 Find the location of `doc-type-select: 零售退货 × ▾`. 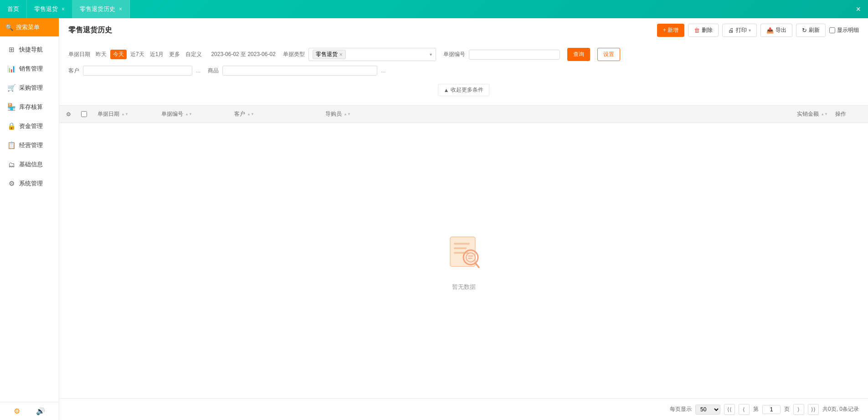

doc-type-select: 零售退货 × ▾ is located at coordinates (372, 55).